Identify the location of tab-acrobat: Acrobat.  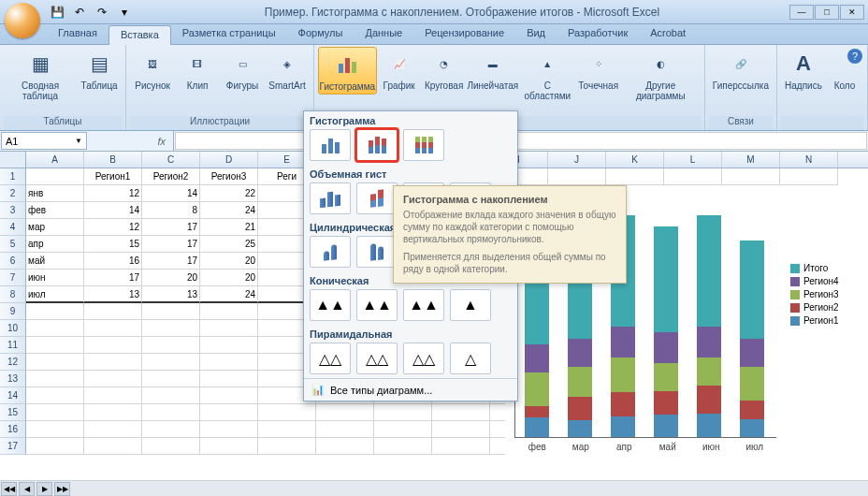
(668, 34).